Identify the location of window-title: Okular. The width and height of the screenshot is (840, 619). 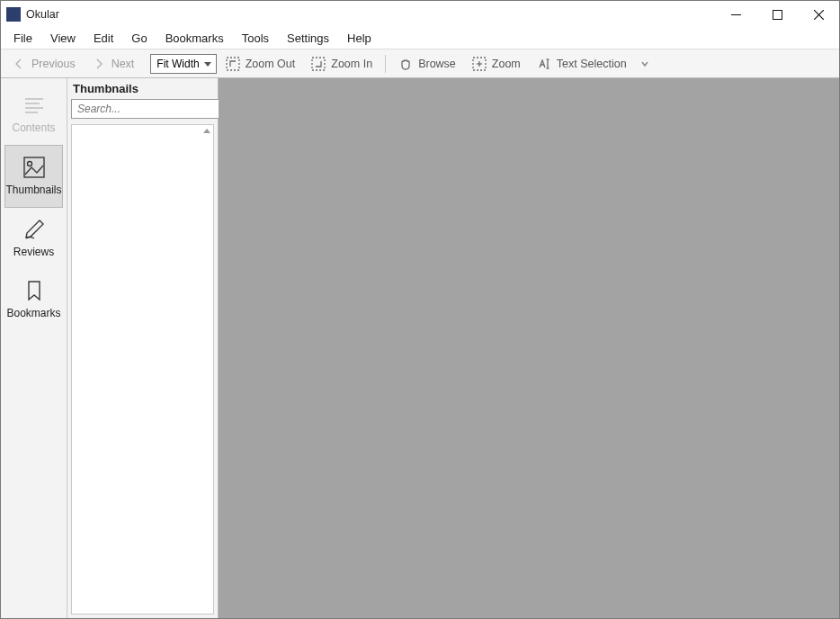
(43, 14).